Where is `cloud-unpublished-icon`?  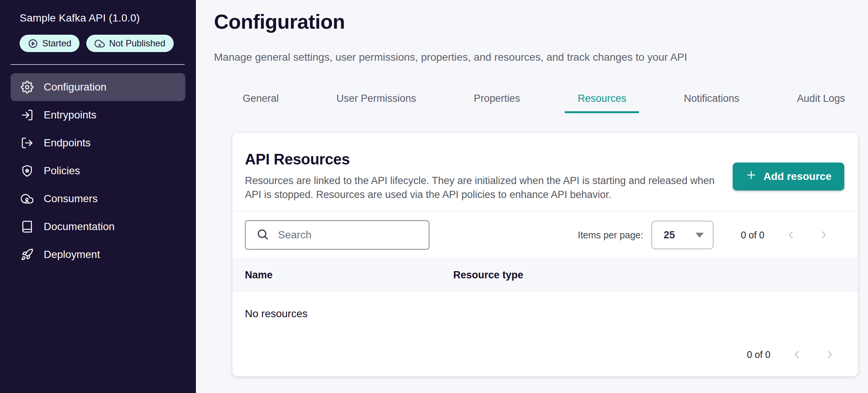
cloud-unpublished-icon is located at coordinates (99, 44).